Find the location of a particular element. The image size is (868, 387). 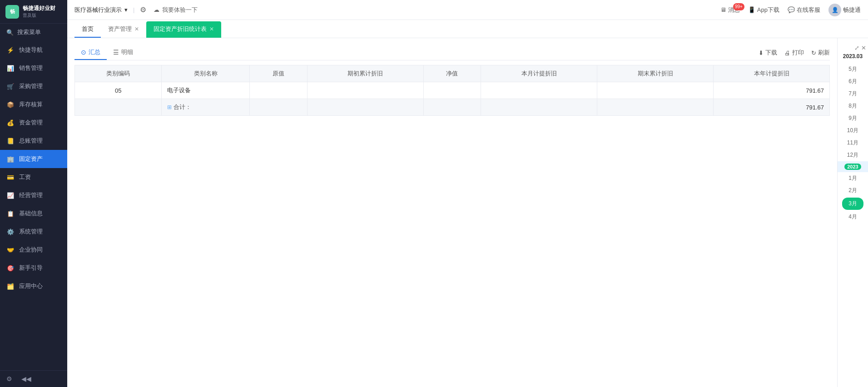

cell-name: 电子设备 is located at coordinates (206, 91).